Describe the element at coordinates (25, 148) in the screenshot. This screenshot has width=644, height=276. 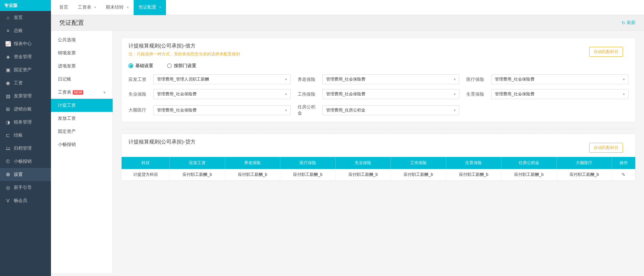
I see `sidebar-item-archive: 🗂 归档管理` at that location.